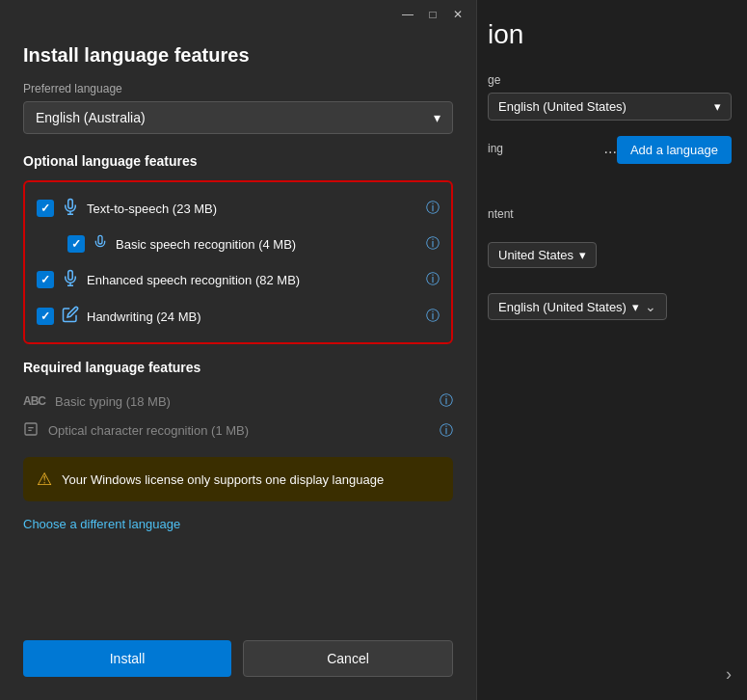 Image resolution: width=747 pixels, height=700 pixels. Describe the element at coordinates (433, 208) in the screenshot. I see `tts-info-icon: ⓘ` at that location.